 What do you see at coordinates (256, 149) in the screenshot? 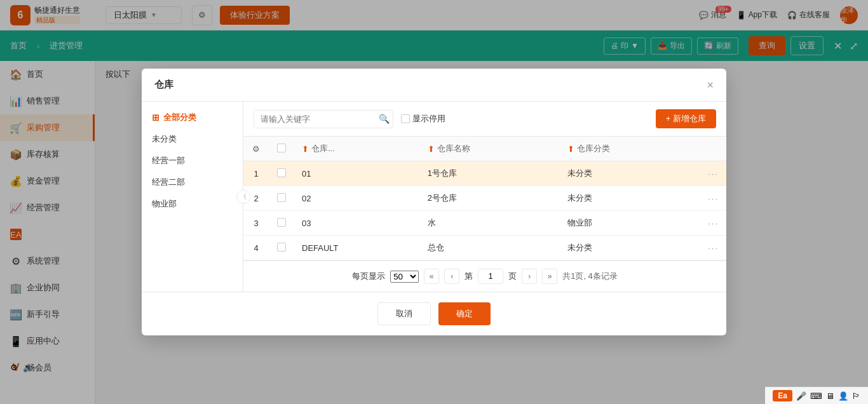
I see `col-settings: ⚙` at bounding box center [256, 149].